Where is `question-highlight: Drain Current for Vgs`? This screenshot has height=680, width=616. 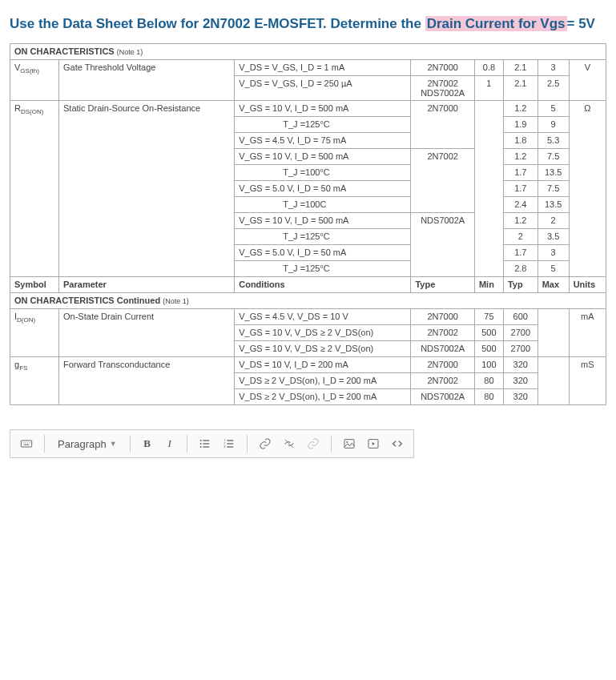 question-highlight: Drain Current for Vgs is located at coordinates (497, 24).